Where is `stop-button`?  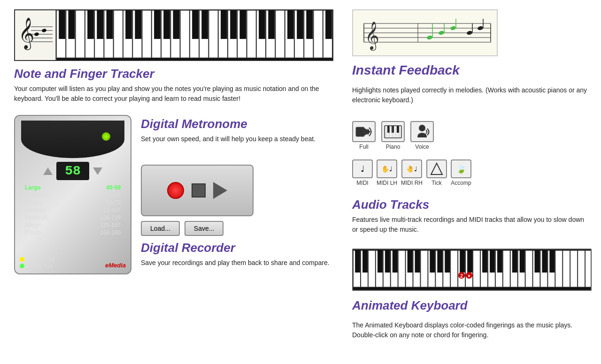
stop-button is located at coordinates (199, 190).